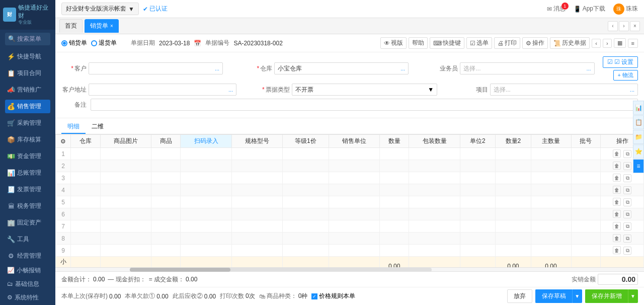 This screenshot has height=305, width=644. What do you see at coordinates (28, 90) in the screenshot?
I see `sidebar-item-marketing: 📣 营销推广` at bounding box center [28, 90].